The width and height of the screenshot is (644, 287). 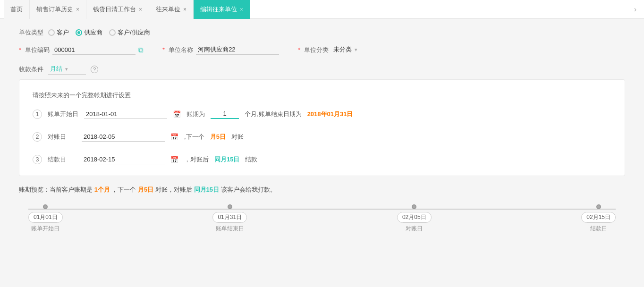 What do you see at coordinates (322, 219) in the screenshot?
I see `timeline-track: 01月01日 账单开始日 01月31日 账单结束日 02月05日 对账日` at bounding box center [322, 219].